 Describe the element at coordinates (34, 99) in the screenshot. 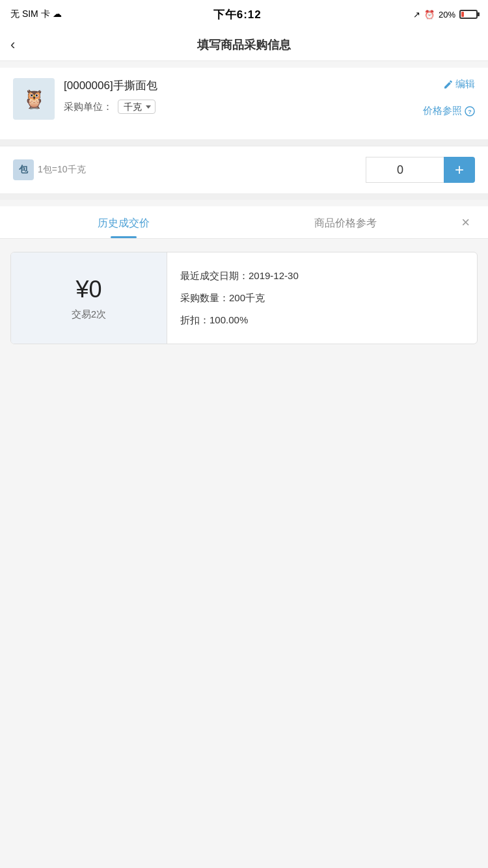

I see `product-owl-icon: 🦉` at that location.